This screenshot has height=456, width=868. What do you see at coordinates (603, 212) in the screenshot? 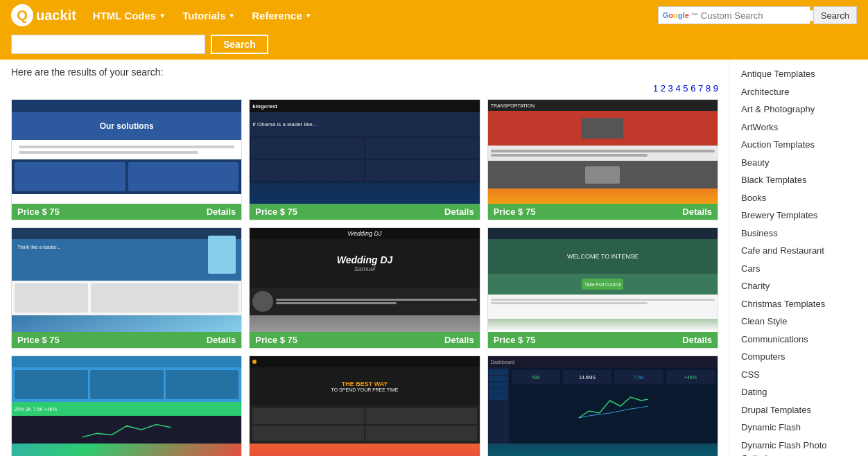
I see `price-bar-3: Price $ 75 Details` at bounding box center [603, 212].